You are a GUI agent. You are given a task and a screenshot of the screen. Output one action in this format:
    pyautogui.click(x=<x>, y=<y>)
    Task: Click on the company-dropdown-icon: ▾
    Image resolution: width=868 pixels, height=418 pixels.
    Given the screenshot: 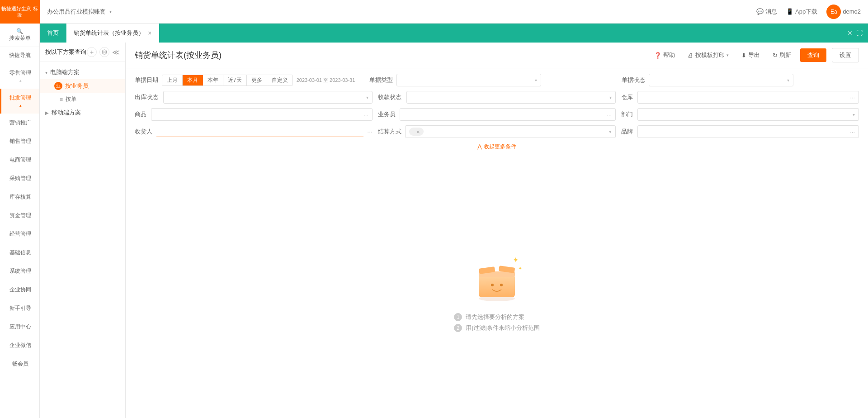 What is the action you would take?
    pyautogui.click(x=110, y=12)
    